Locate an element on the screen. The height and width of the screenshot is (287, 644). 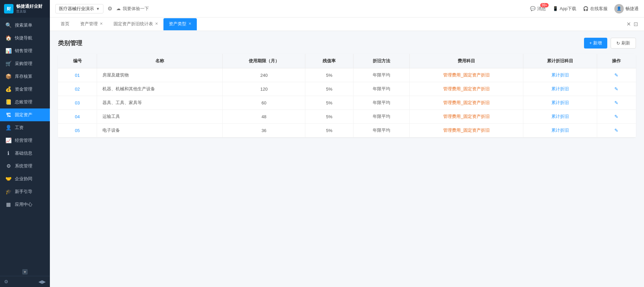
page-title: 类别管理 is located at coordinates (70, 43).